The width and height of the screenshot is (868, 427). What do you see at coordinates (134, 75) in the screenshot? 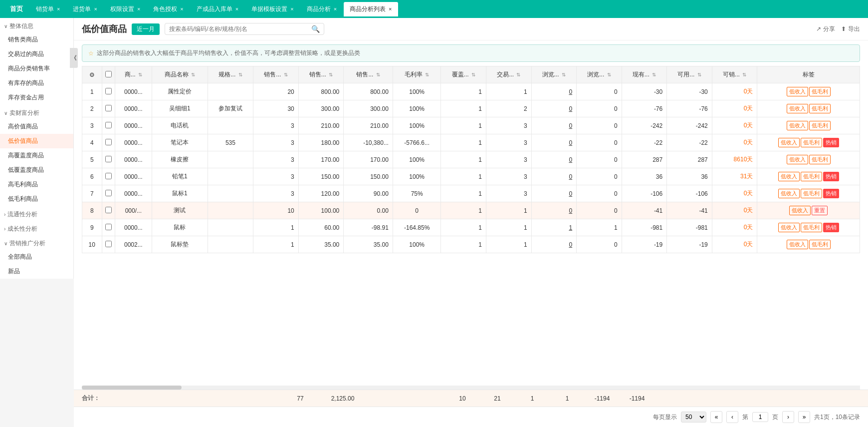
I see `col-code: 商... ⇅` at bounding box center [134, 75].